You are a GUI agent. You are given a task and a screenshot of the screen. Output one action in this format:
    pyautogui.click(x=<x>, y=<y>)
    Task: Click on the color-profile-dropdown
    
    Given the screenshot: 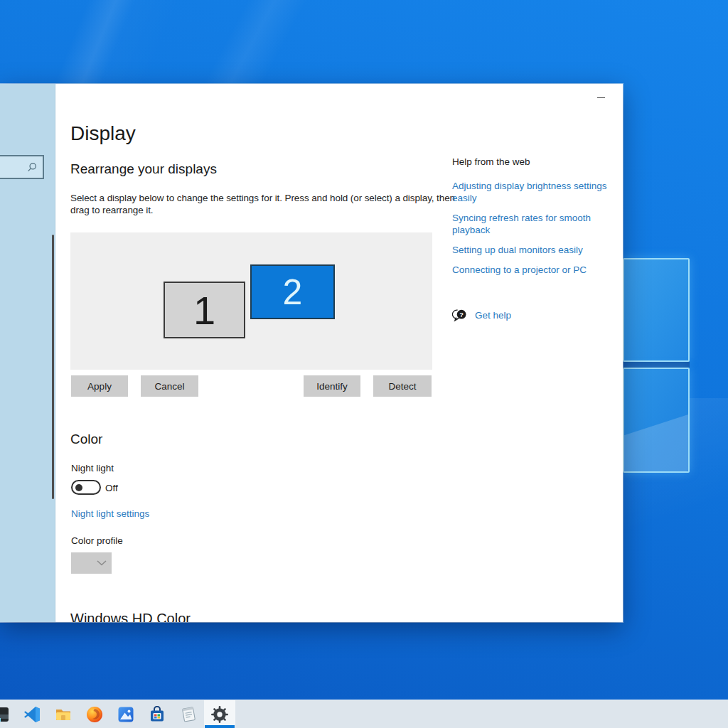 What is the action you would take?
    pyautogui.click(x=91, y=563)
    